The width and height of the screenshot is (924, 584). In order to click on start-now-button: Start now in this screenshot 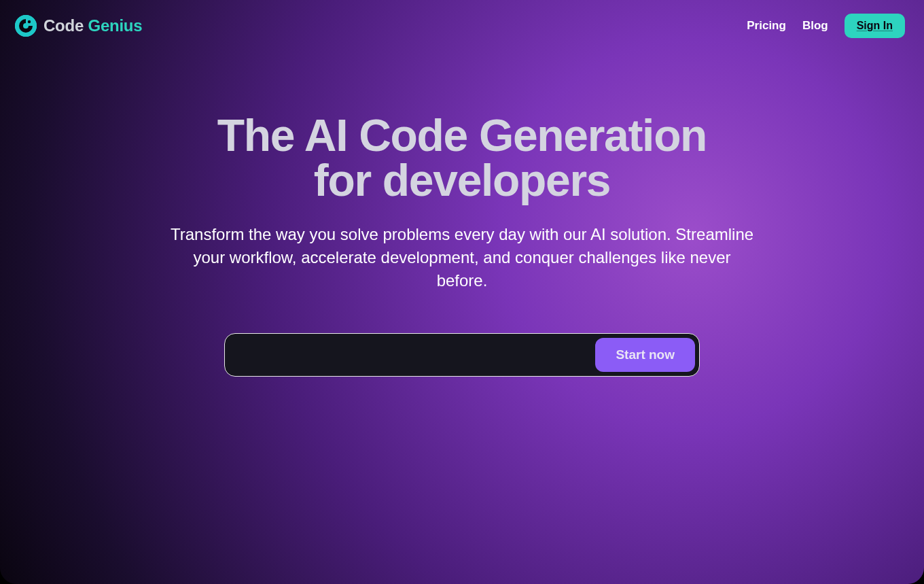, I will do `click(645, 355)`.